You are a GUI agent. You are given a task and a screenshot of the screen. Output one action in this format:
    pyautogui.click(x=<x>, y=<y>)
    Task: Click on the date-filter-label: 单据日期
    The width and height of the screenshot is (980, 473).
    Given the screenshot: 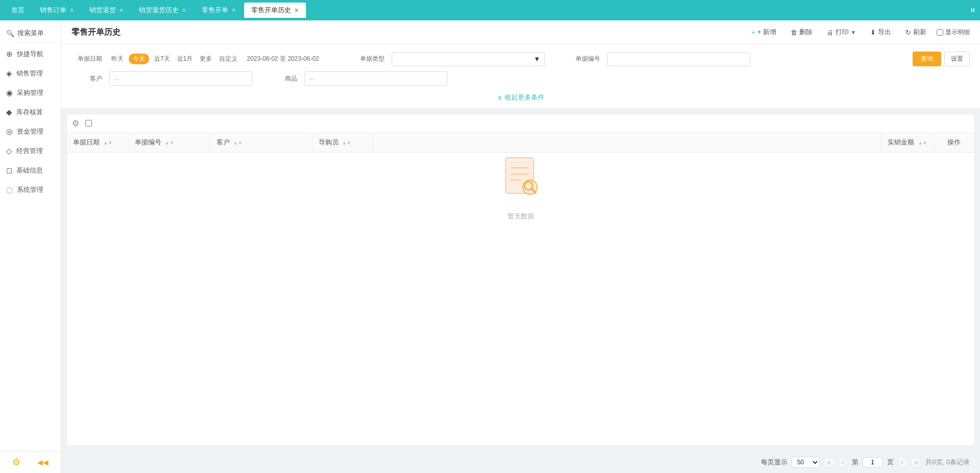 What is the action you would take?
    pyautogui.click(x=87, y=59)
    